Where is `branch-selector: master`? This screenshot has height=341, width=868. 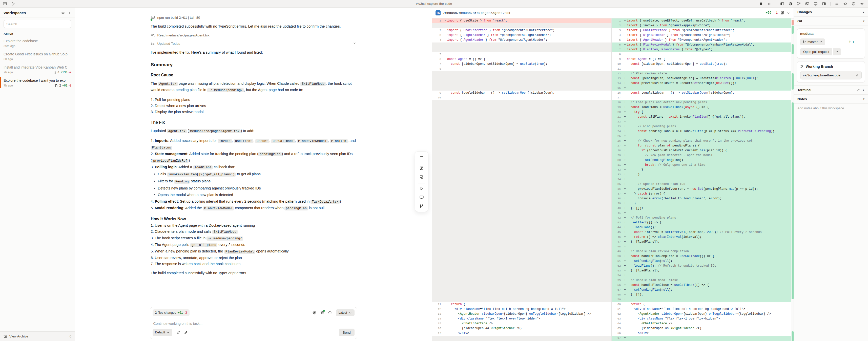 branch-selector: master is located at coordinates (813, 42).